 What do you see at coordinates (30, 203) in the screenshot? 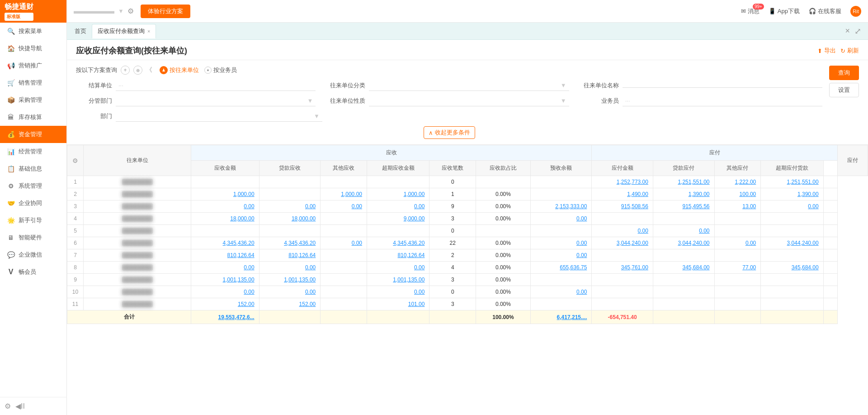
I see `sidebar-item-label: 企业协同` at bounding box center [30, 203].